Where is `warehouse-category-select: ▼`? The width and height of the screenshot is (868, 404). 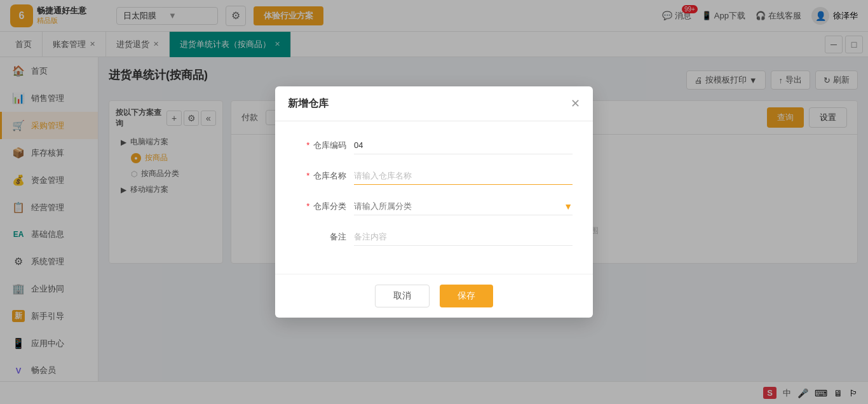
warehouse-category-select: ▼ is located at coordinates (463, 206).